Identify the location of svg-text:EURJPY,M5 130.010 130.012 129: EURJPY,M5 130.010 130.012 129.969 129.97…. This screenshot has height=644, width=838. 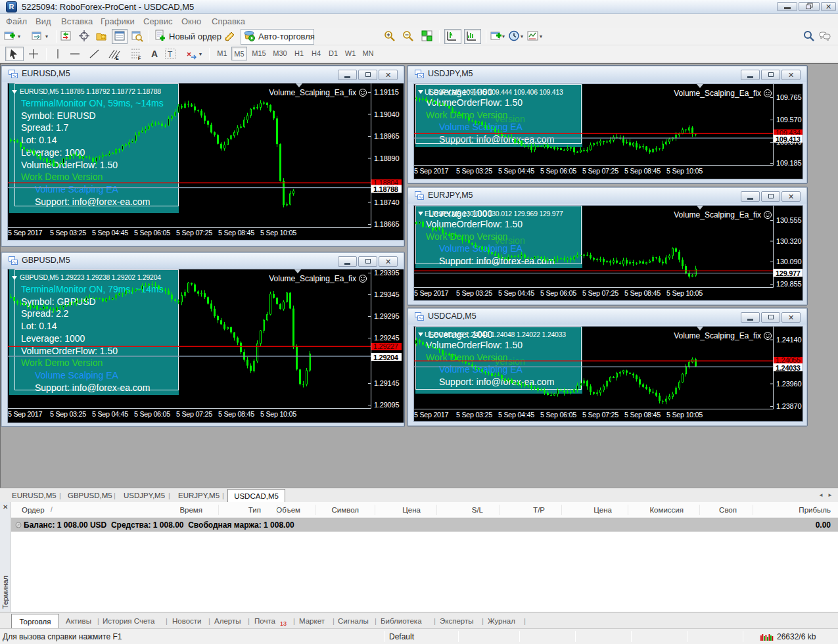
(494, 214).